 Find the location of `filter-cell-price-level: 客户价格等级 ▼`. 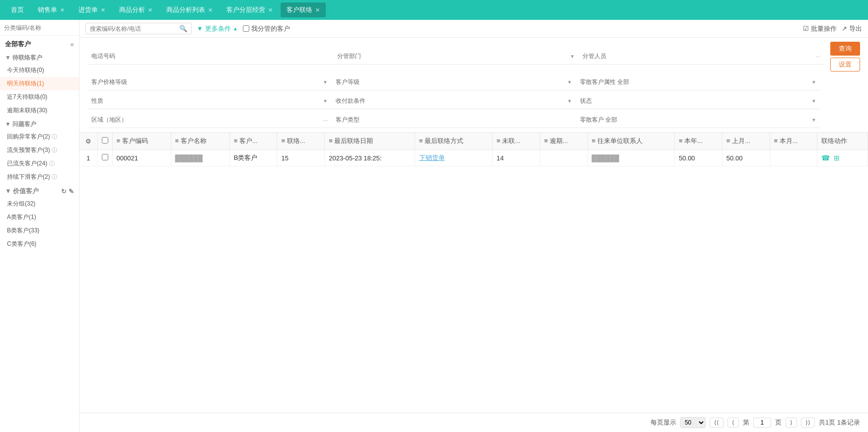

filter-cell-price-level: 客户价格等级 ▼ is located at coordinates (210, 82).